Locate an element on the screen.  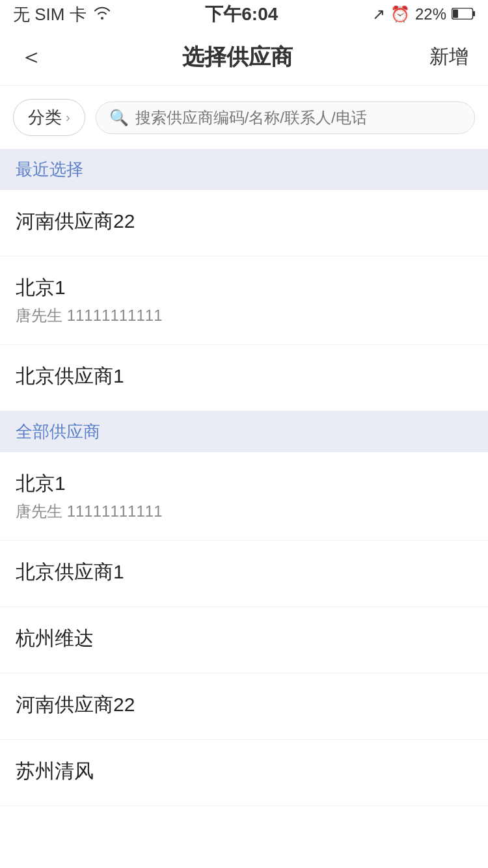
category-filter-button: 分类 › is located at coordinates (49, 117).